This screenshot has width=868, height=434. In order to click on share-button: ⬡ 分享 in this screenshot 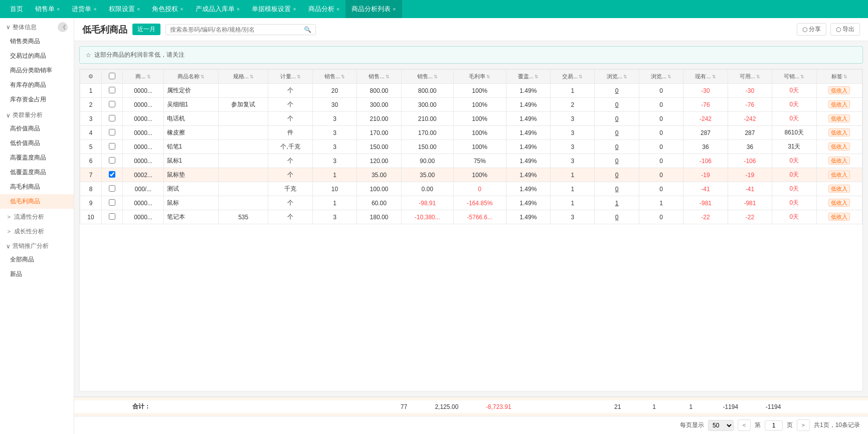, I will do `click(811, 29)`.